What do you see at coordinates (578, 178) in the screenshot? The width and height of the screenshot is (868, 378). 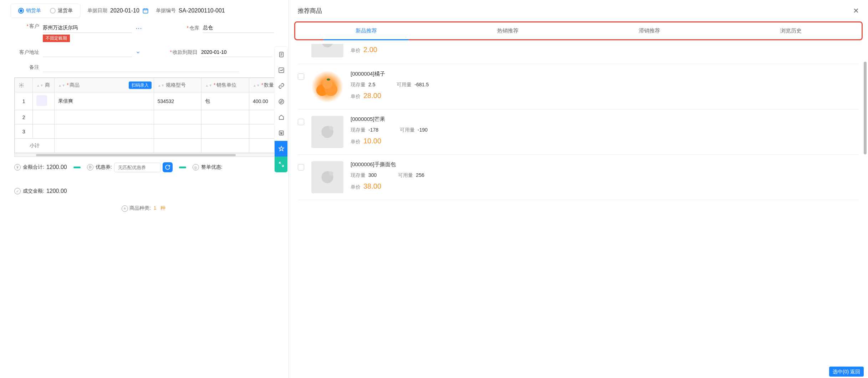 I see `list-item: [0000006]手撕面包现存量300可用量256单价38.00` at bounding box center [578, 178].